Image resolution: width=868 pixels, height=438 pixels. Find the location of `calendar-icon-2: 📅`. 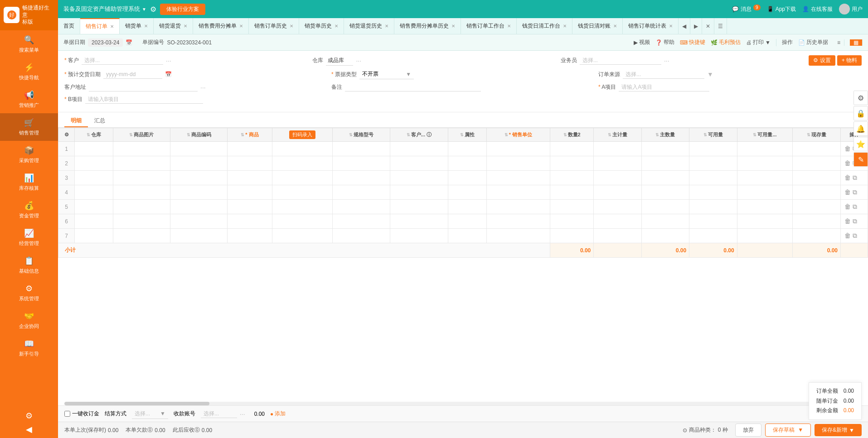

calendar-icon-2: 📅 is located at coordinates (169, 74).